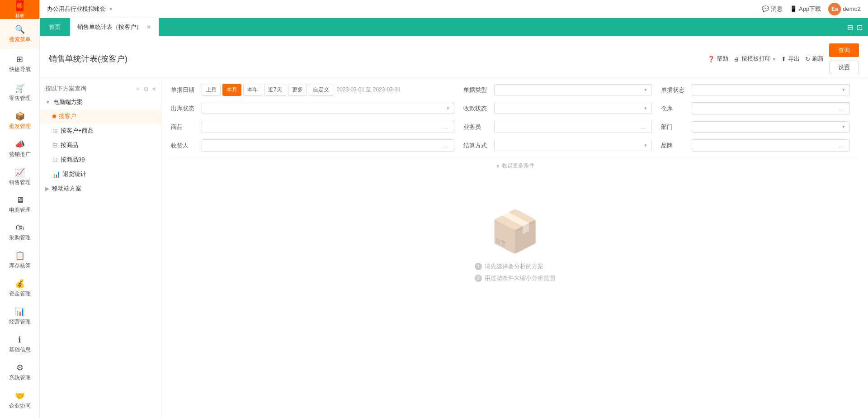 The width and height of the screenshot is (868, 418). I want to click on doc-type-arrow-icon: ▾, so click(646, 90).